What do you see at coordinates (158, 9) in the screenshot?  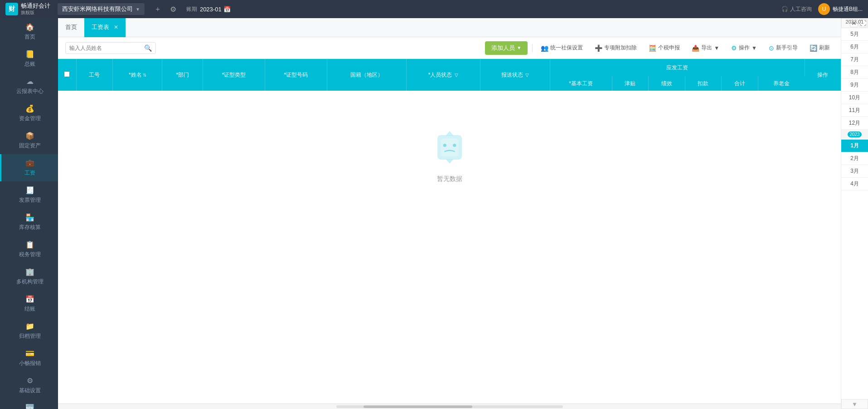 I see `add-icon-btn: ＋` at bounding box center [158, 9].